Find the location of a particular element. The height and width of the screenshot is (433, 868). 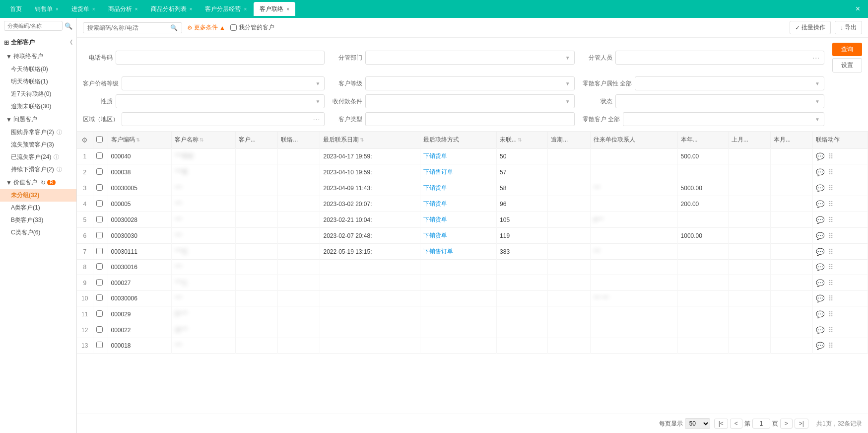

first-page-button: |< is located at coordinates (721, 424).